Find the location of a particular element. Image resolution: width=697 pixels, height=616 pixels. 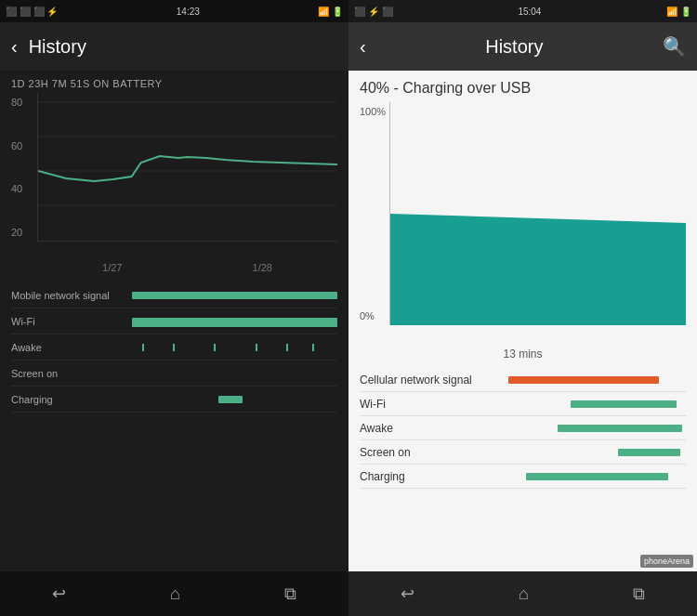

battery-time-label: 1D 23H 7M 51S ON BATTERY is located at coordinates (175, 82).